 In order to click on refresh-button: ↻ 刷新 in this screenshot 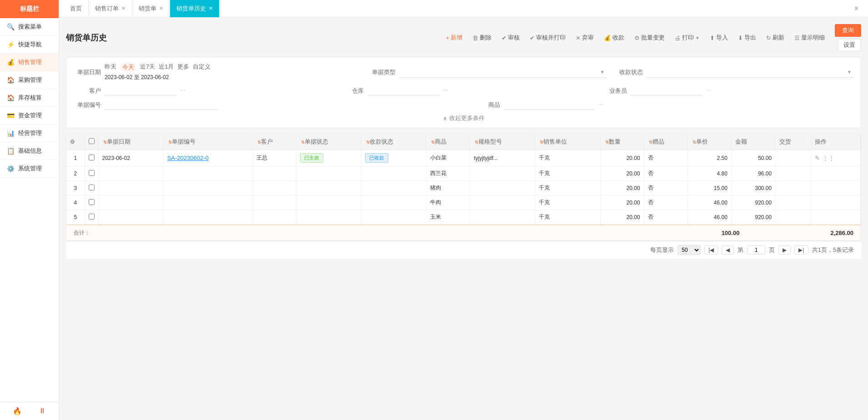, I will do `click(775, 38)`.